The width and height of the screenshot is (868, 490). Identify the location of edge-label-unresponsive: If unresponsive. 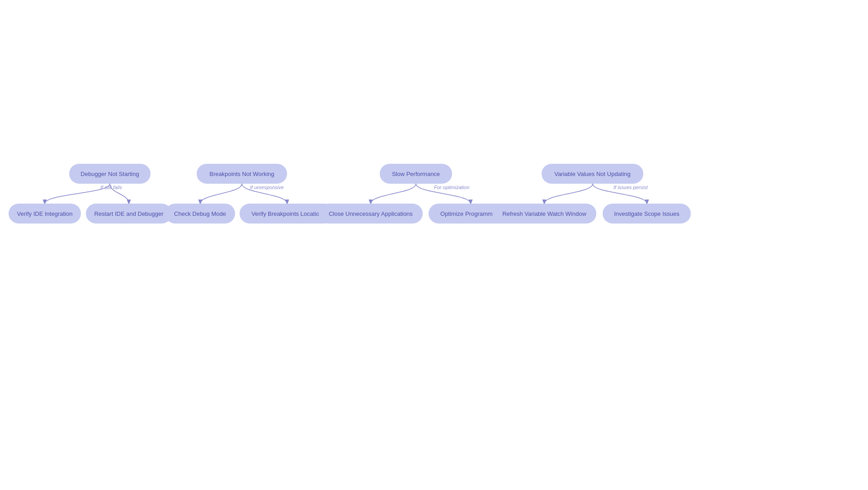
(267, 187).